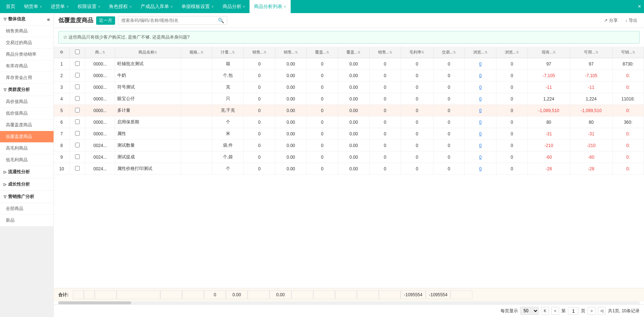 The height and width of the screenshot is (317, 644). What do you see at coordinates (27, 148) in the screenshot?
I see `sidebar-item-high-margin: 高毛利商品` at bounding box center [27, 148].